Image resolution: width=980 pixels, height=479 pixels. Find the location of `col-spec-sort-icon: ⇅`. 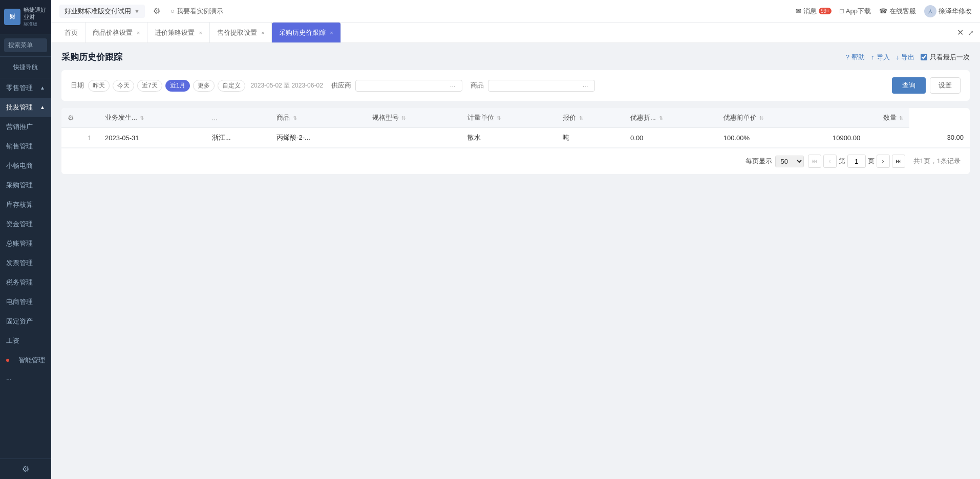

col-spec-sort-icon: ⇅ is located at coordinates (403, 118).